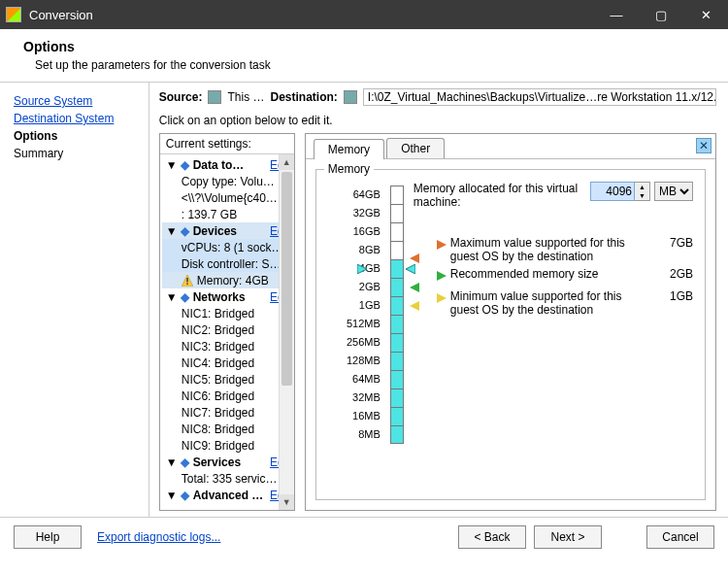  What do you see at coordinates (438, 120) in the screenshot?
I see `hint-text: Click on an option below to edit it.` at bounding box center [438, 120].